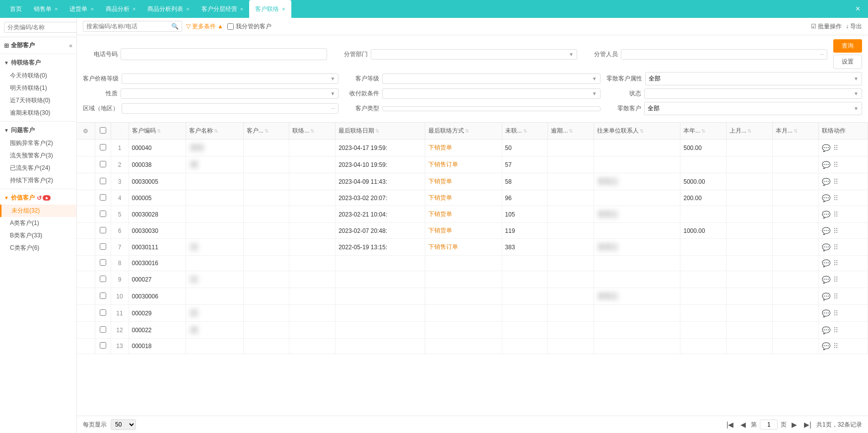 The height and width of the screenshot is (433, 868). What do you see at coordinates (229, 93) in the screenshot?
I see `gender-select: ▼` at bounding box center [229, 93].